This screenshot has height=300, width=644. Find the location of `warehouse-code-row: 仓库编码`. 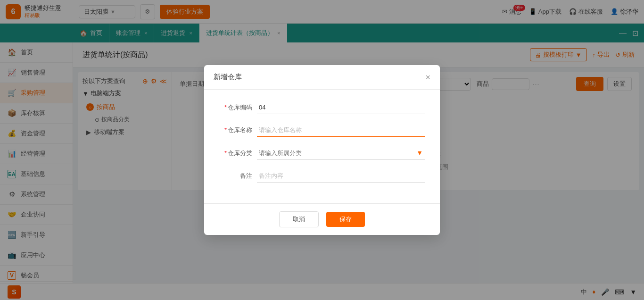

warehouse-code-row: 仓库编码 is located at coordinates (322, 108).